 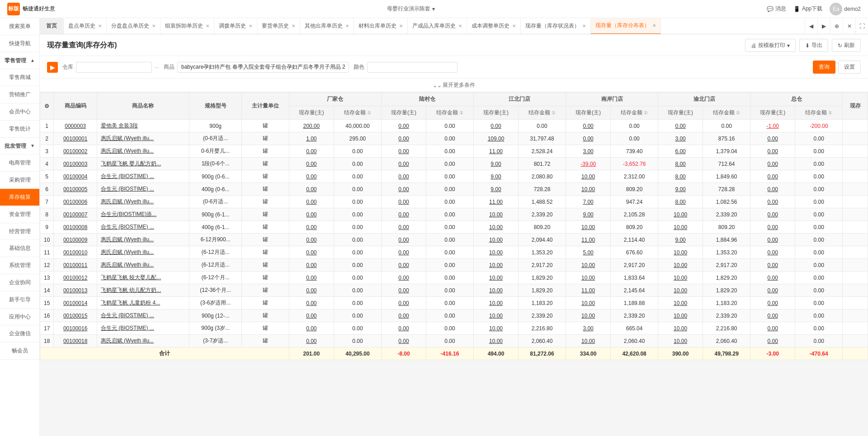 What do you see at coordinates (589, 151) in the screenshot?
I see `td-nanan-qty: 3.00` at bounding box center [589, 151].